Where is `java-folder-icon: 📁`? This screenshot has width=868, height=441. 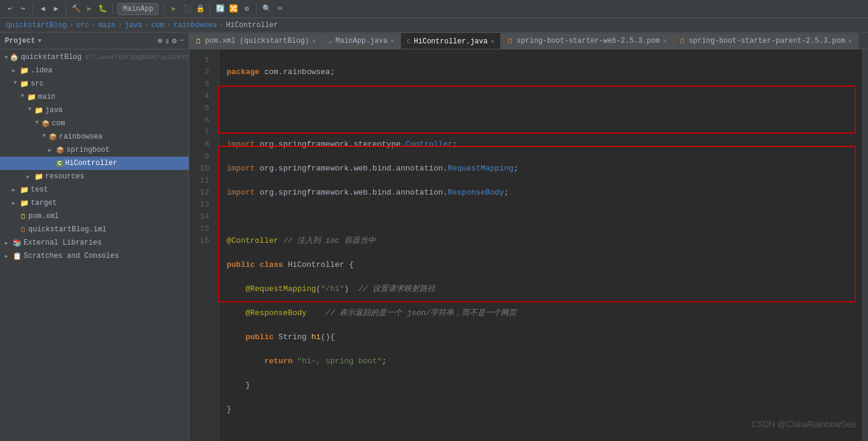 java-folder-icon: 📁 is located at coordinates (39, 111).